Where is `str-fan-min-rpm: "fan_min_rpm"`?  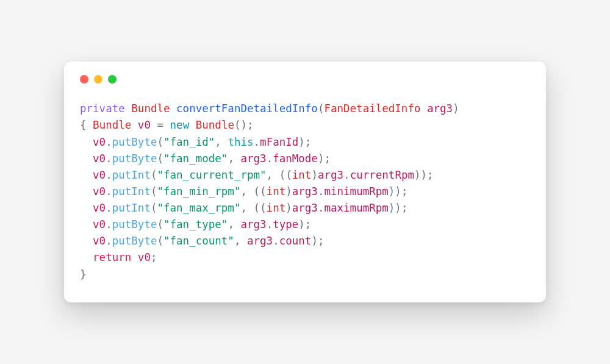 str-fan-min-rpm: "fan_min_rpm" is located at coordinates (199, 191).